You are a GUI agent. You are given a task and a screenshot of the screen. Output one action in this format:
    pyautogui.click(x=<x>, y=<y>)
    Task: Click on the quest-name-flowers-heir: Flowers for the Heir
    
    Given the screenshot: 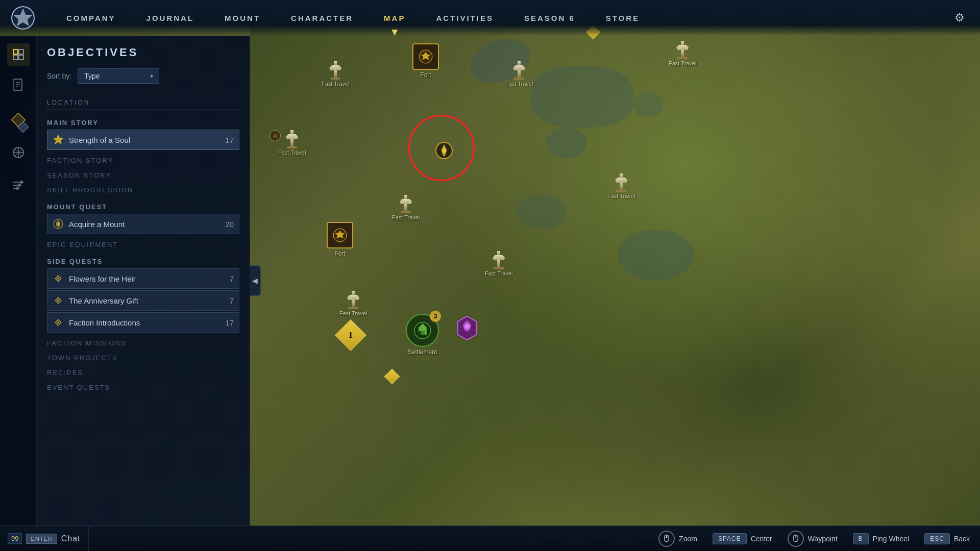 What is the action you would take?
    pyautogui.click(x=147, y=279)
    